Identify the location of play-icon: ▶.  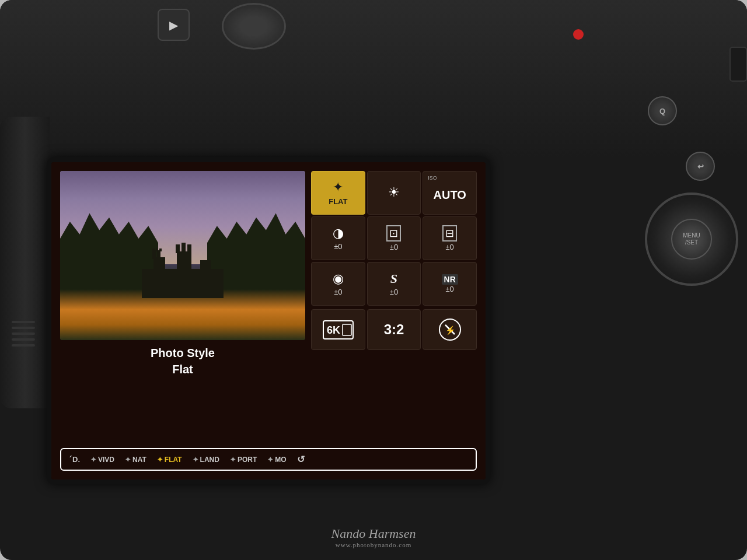
(174, 25).